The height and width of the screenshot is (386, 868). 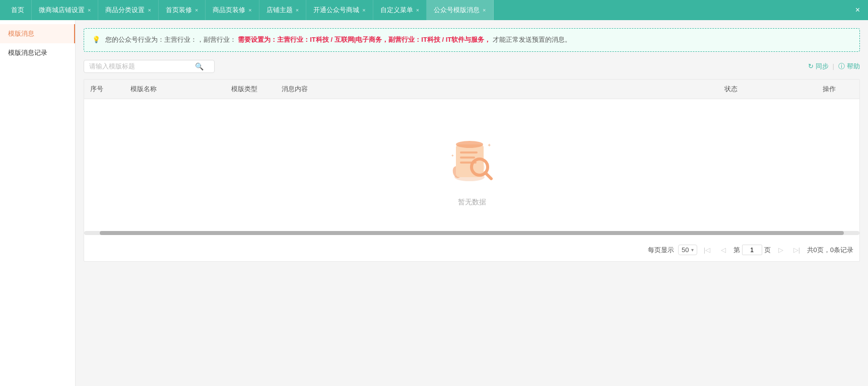 What do you see at coordinates (61, 10) in the screenshot?
I see `nav-tab-store-label: 微商城店铺设置` at bounding box center [61, 10].